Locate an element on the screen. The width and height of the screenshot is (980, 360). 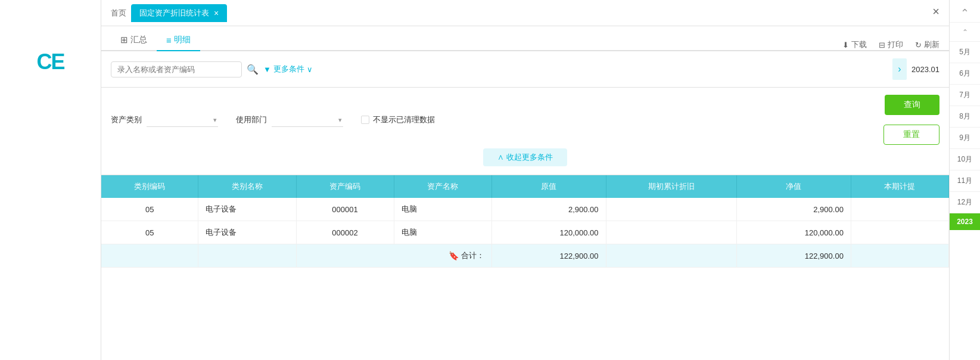
col-category-name: 类别名称 is located at coordinates (247, 187).